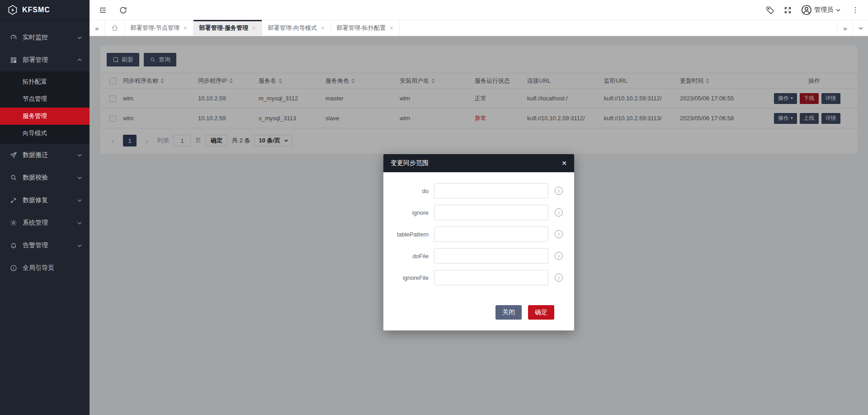 This screenshot has height=415, width=868. What do you see at coordinates (541, 312) in the screenshot?
I see `modal-confirm-button: 确定` at bounding box center [541, 312].